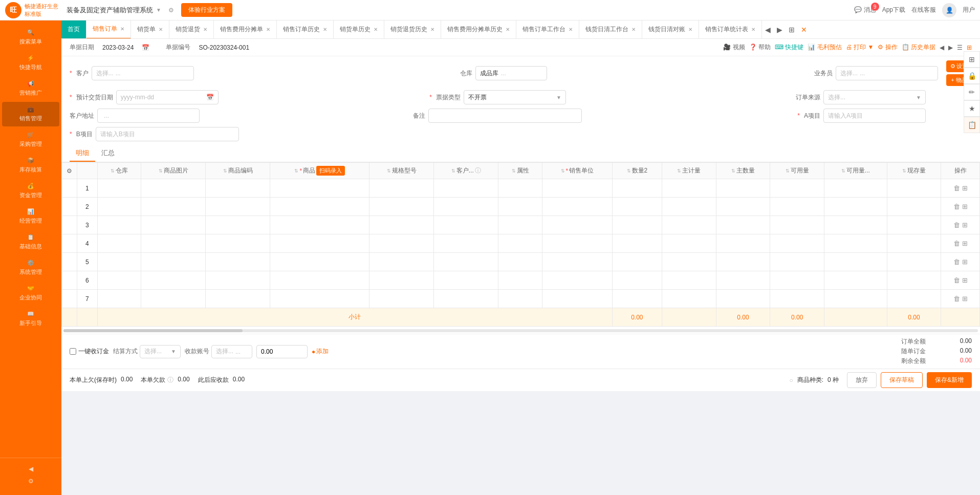  What do you see at coordinates (743, 188) in the screenshot?
I see `row1-main-qty` at bounding box center [743, 188].